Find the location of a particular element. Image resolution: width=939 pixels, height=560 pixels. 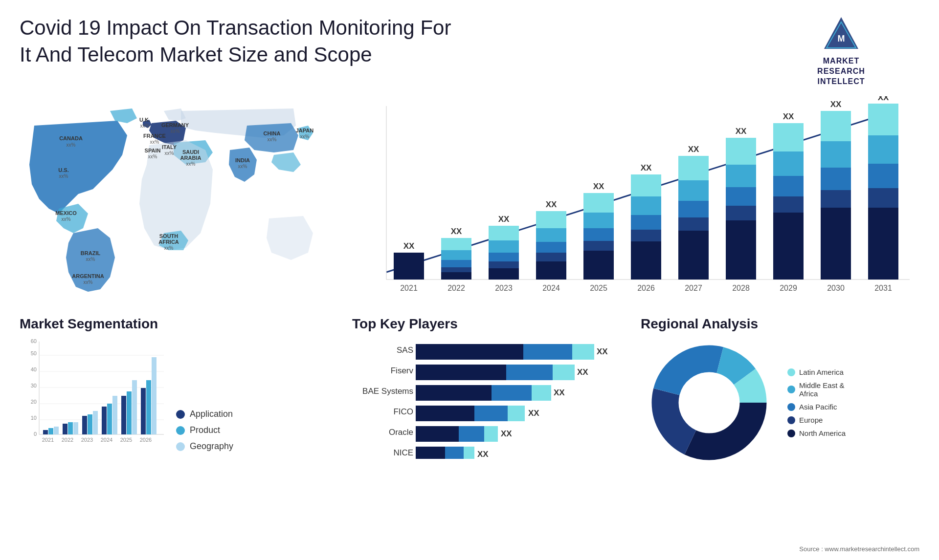

bar-2028: XX is located at coordinates (741, 203).